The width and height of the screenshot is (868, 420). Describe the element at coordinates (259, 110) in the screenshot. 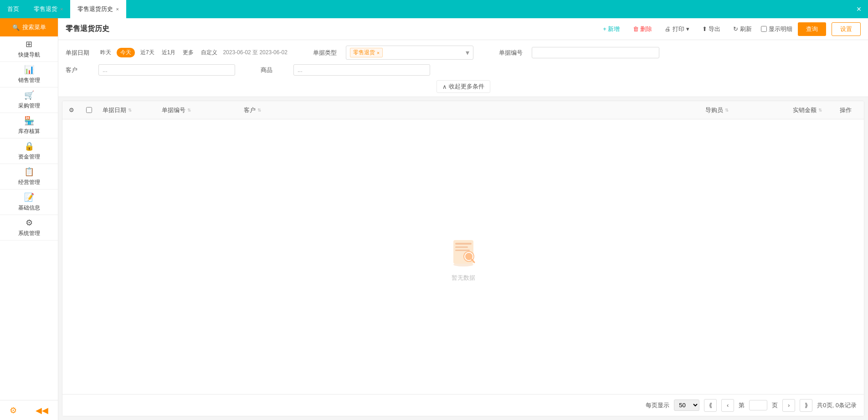

I see `th-customer-sort-icon: ⇅` at that location.